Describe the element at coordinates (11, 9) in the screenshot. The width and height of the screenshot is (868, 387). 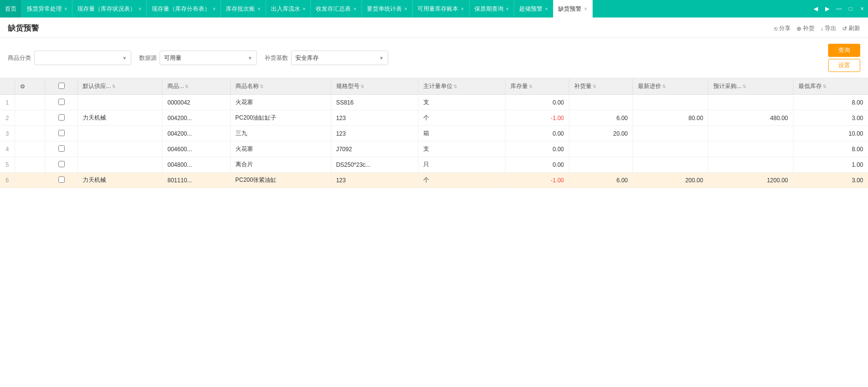
I see `tab-0: 首页` at that location.